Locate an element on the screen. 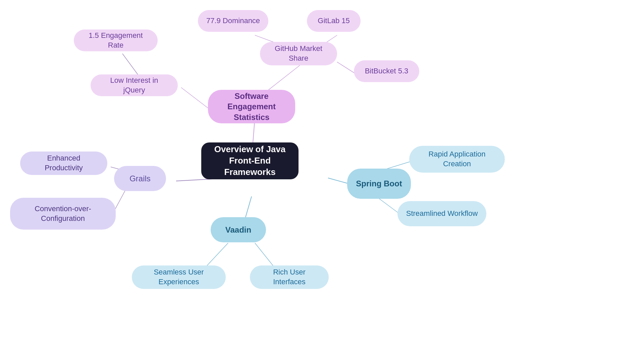 This screenshot has width=644, height=363. spring-boot-node: Spring Boot is located at coordinates (379, 184).